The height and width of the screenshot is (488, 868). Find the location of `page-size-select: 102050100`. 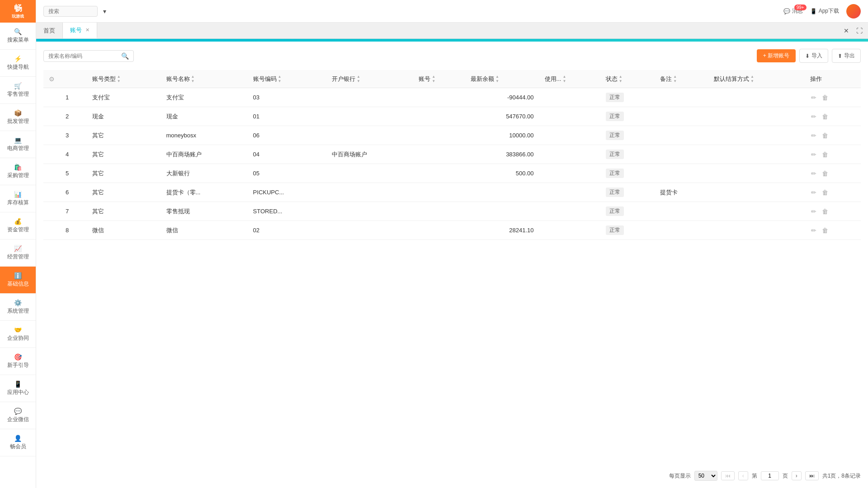

page-size-select: 102050100 is located at coordinates (706, 476).